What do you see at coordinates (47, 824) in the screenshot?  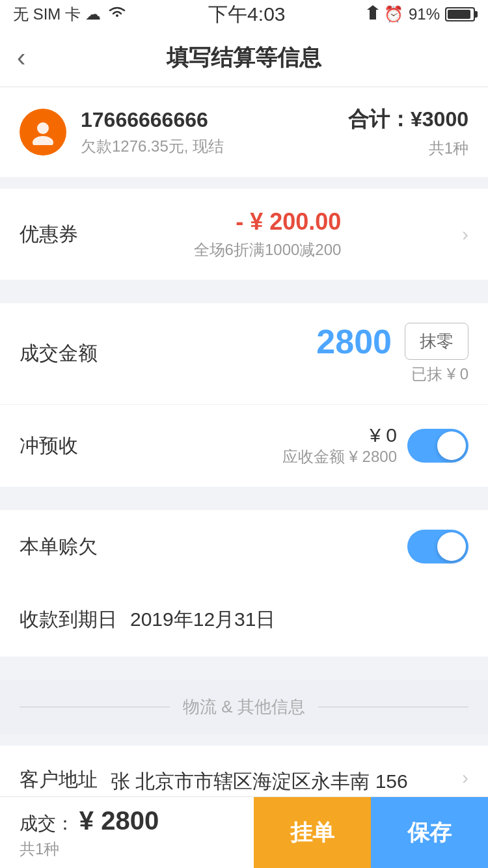 I see `bottom-deal-label: 成交：` at bounding box center [47, 824].